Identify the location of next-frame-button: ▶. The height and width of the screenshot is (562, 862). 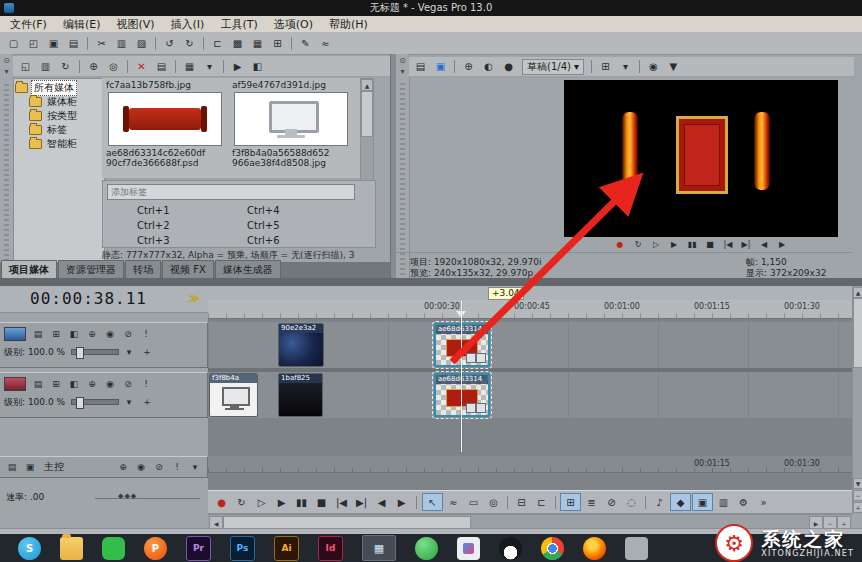
(782, 244).